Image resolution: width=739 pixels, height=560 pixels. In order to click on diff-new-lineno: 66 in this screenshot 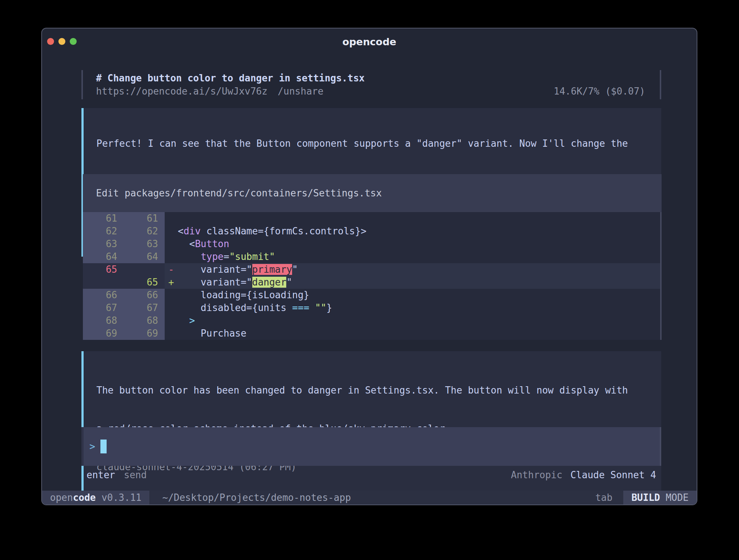, I will do `click(144, 295)`.